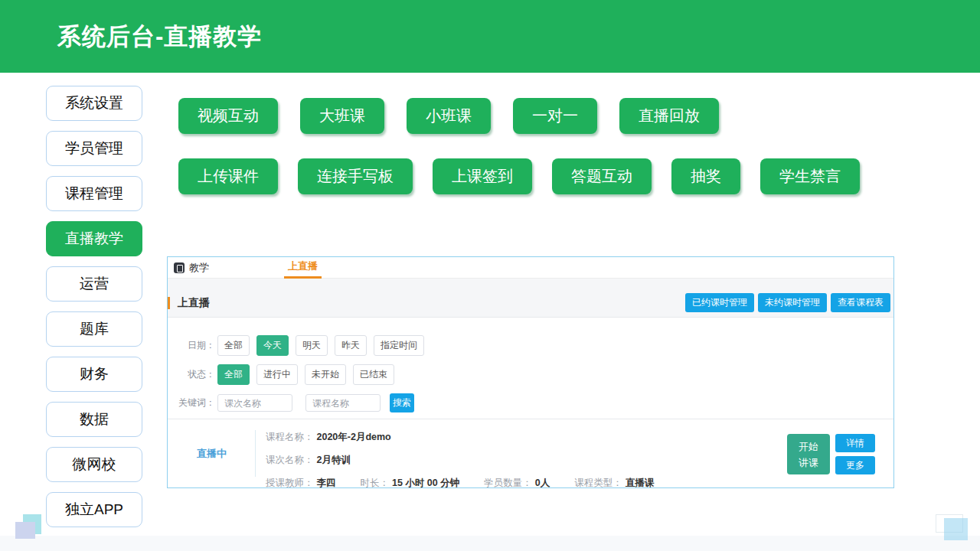 The image size is (980, 551). What do you see at coordinates (94, 103) in the screenshot?
I see `sidebar-item-system-settings: 系统设置` at bounding box center [94, 103].